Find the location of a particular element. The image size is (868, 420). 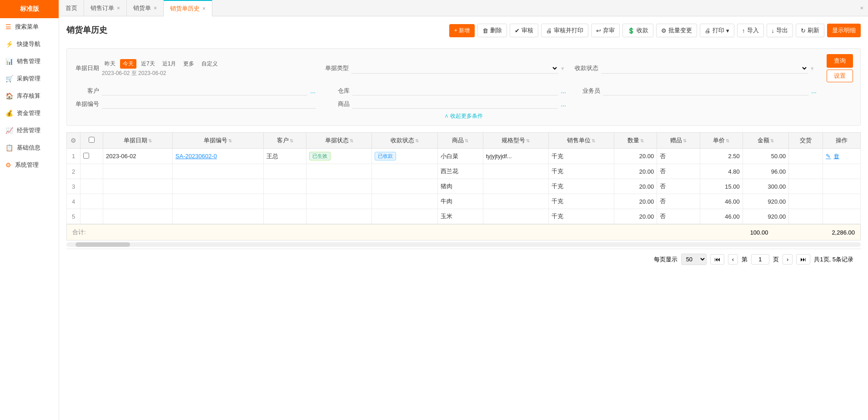

tab-sales-history-close: × is located at coordinates (204, 9).